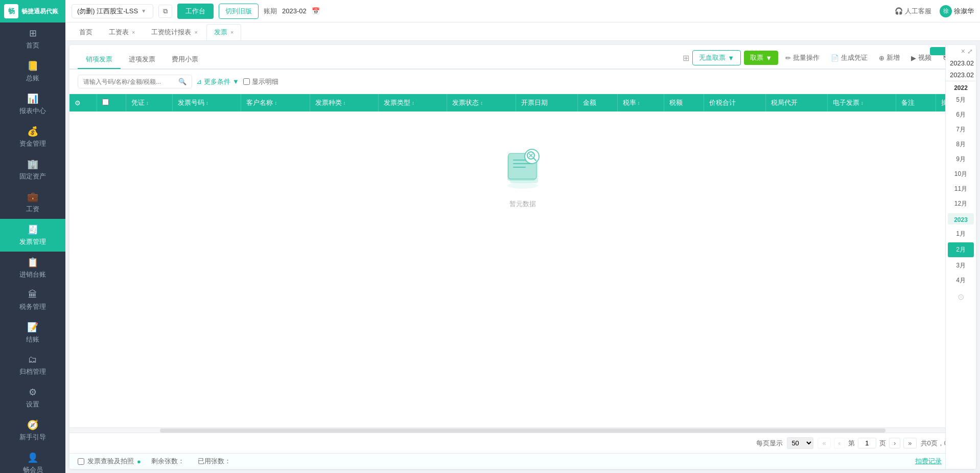 The height and width of the screenshot is (473, 980). Describe the element at coordinates (961, 63) in the screenshot. I see `period-entry-1: 2023.02` at that location.